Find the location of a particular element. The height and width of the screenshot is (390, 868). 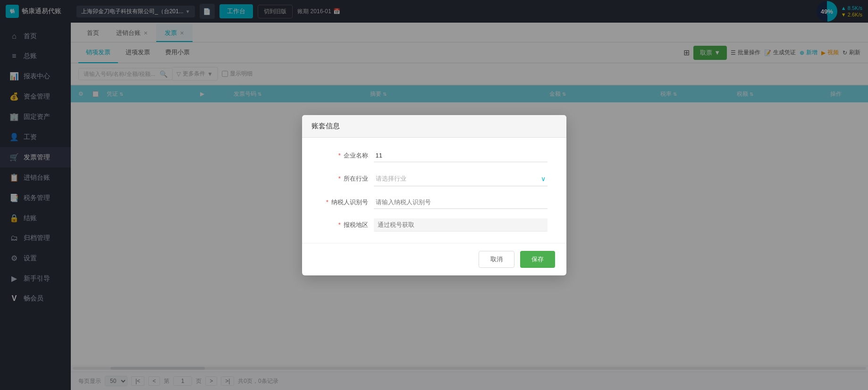

company-name-label: * 企业名称 is located at coordinates (345, 156).